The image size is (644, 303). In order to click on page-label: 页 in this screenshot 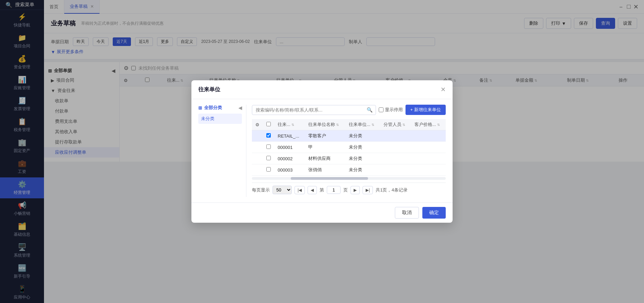, I will do `click(346, 190)`.